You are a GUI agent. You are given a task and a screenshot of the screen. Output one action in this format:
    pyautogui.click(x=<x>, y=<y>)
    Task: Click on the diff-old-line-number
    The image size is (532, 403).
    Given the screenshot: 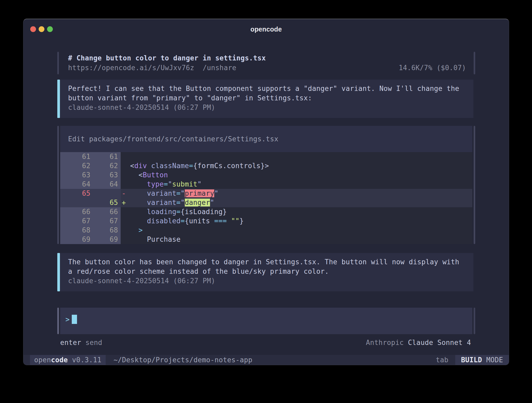 What is the action you would take?
    pyautogui.click(x=77, y=203)
    